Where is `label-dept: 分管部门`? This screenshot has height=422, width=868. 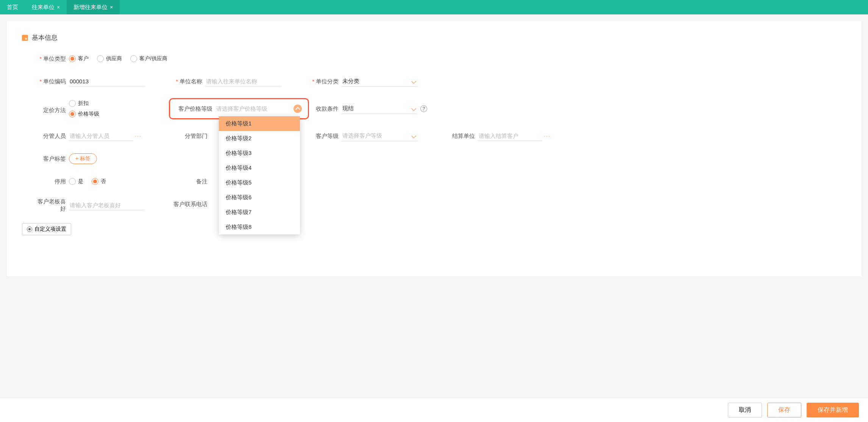 label-dept: 分管部门 is located at coordinates (190, 136).